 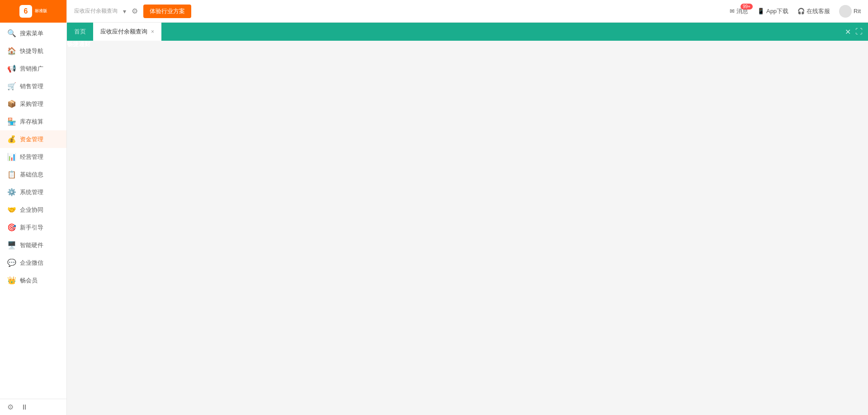 What do you see at coordinates (33, 104) in the screenshot?
I see `sidebar-item-purchase: 📦 采购管理` at bounding box center [33, 104].